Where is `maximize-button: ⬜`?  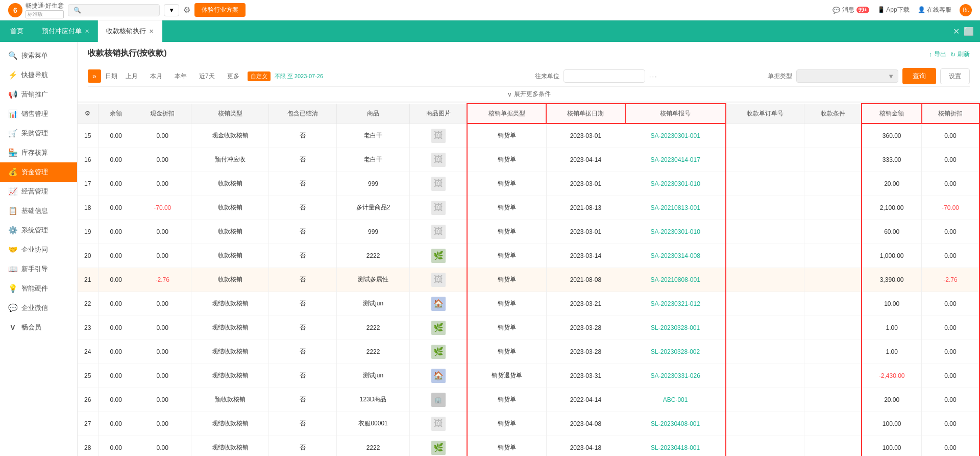
maximize-button: ⬜ is located at coordinates (969, 32).